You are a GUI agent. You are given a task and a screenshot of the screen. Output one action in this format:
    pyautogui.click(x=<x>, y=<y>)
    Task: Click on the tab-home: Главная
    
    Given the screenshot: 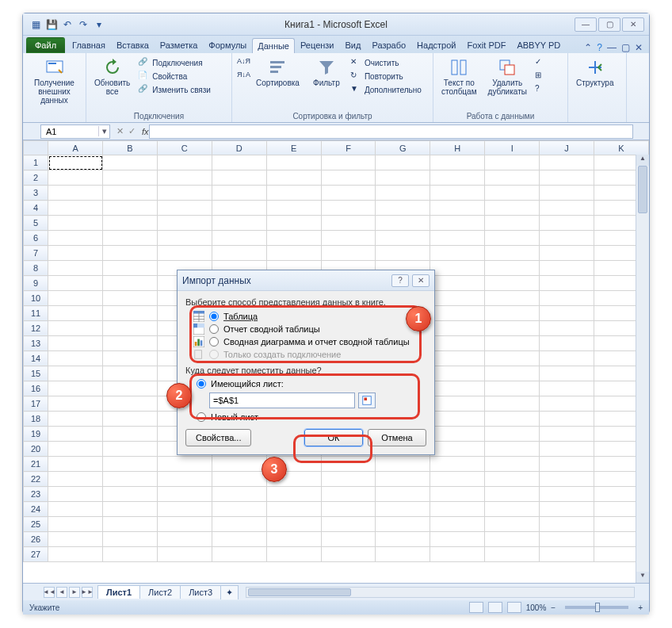 What is the action you would take?
    pyautogui.click(x=89, y=45)
    